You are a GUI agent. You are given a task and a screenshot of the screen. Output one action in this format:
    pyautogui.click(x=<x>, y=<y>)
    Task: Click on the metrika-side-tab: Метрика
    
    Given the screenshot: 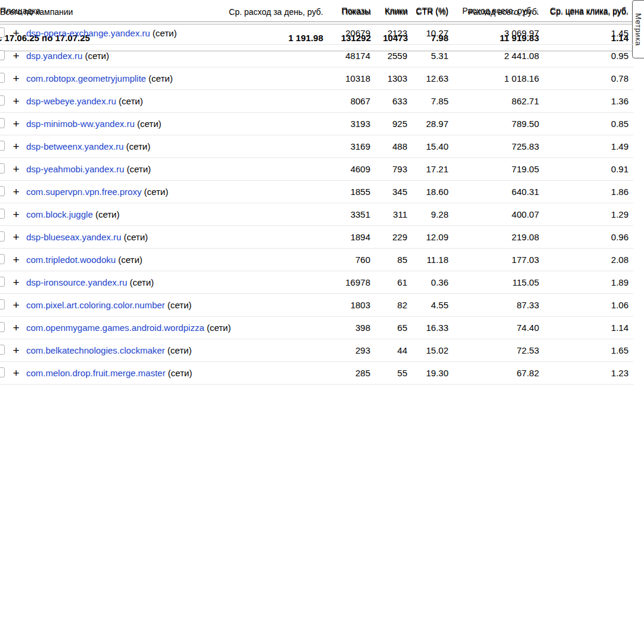 What is the action you would take?
    pyautogui.click(x=638, y=29)
    